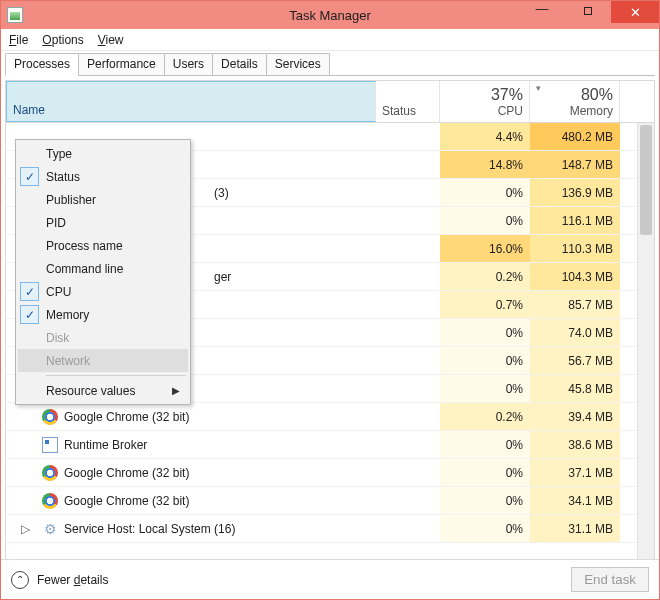 The width and height of the screenshot is (660, 600). Describe the element at coordinates (191, 102) in the screenshot. I see `column-header-name: Name` at that location.